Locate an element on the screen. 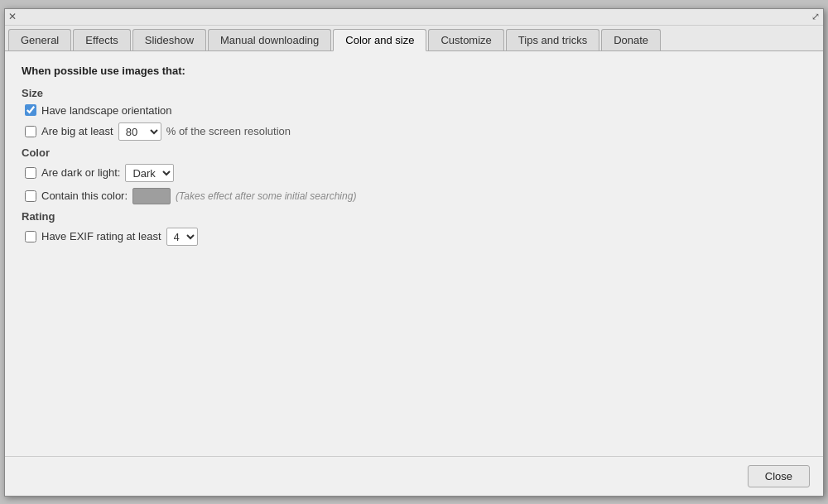 The image size is (828, 504). dark-row: Are dark or light: Dark Light is located at coordinates (414, 173).